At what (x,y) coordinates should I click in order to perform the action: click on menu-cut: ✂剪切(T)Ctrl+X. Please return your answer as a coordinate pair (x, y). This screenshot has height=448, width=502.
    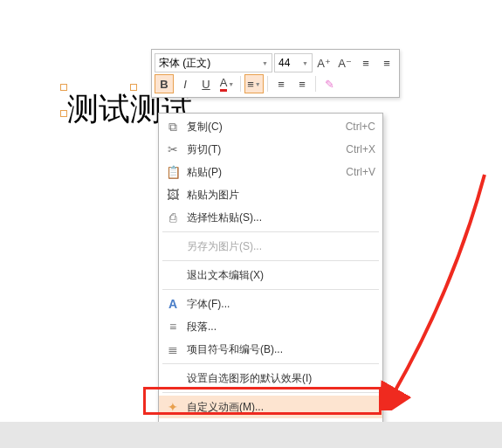
    Looking at the image, I should click on (271, 149).